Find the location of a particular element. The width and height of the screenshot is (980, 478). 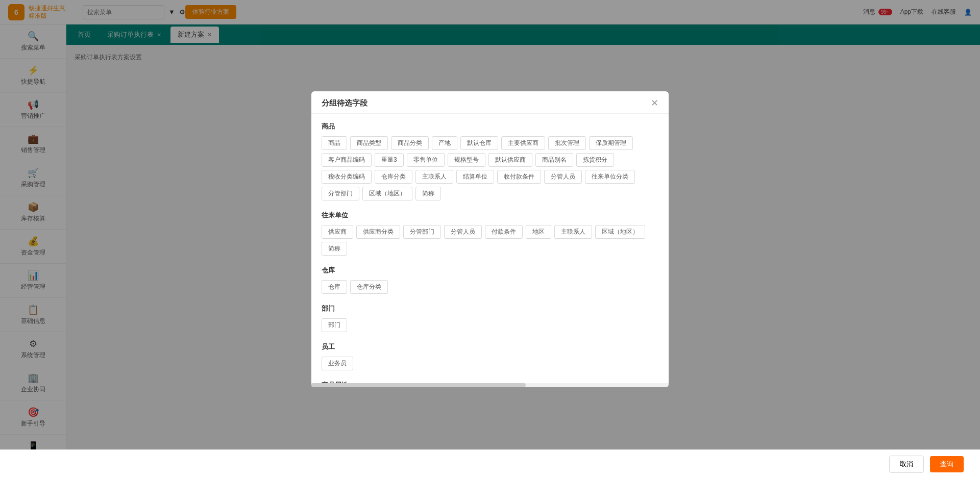

section-title-warehouse: 仓库 is located at coordinates (490, 270).